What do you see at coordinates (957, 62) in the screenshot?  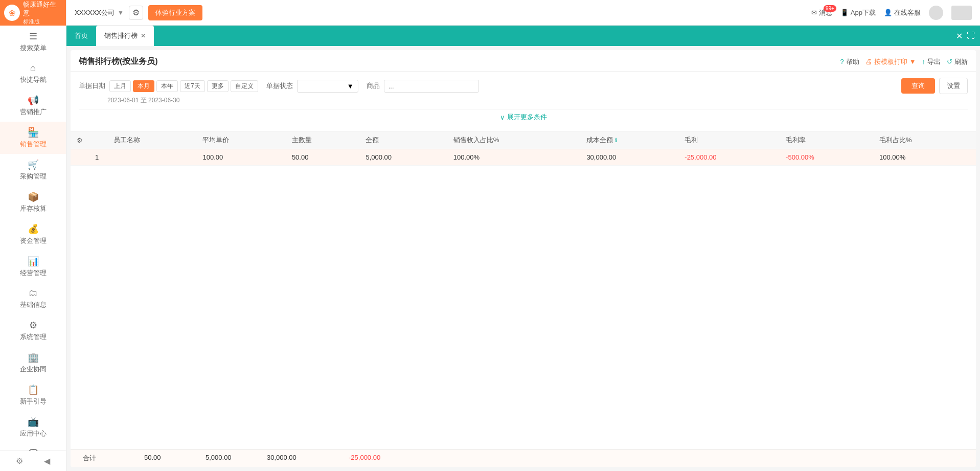 I see `refresh-btn: ↺ 刷新` at bounding box center [957, 62].